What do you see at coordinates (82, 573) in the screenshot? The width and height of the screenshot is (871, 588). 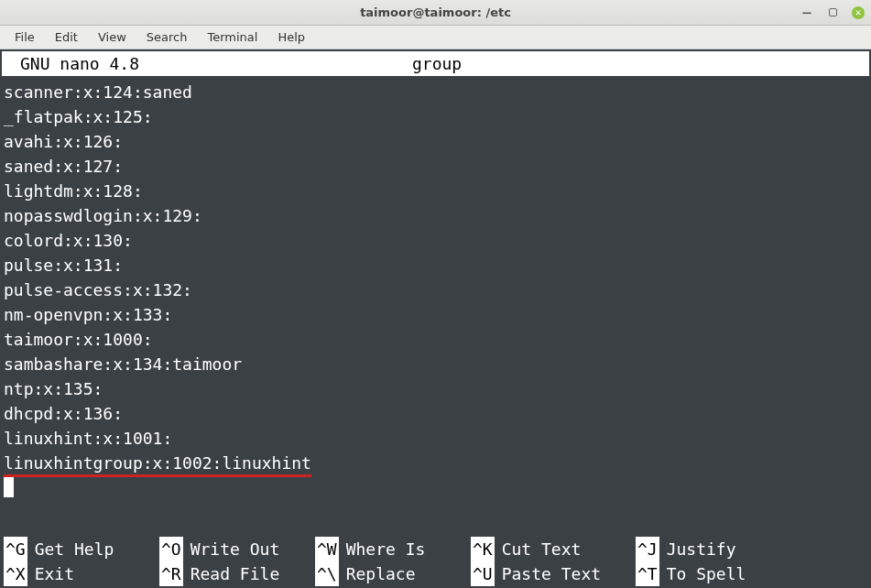 I see `shortcut-exit: ^XExit` at bounding box center [82, 573].